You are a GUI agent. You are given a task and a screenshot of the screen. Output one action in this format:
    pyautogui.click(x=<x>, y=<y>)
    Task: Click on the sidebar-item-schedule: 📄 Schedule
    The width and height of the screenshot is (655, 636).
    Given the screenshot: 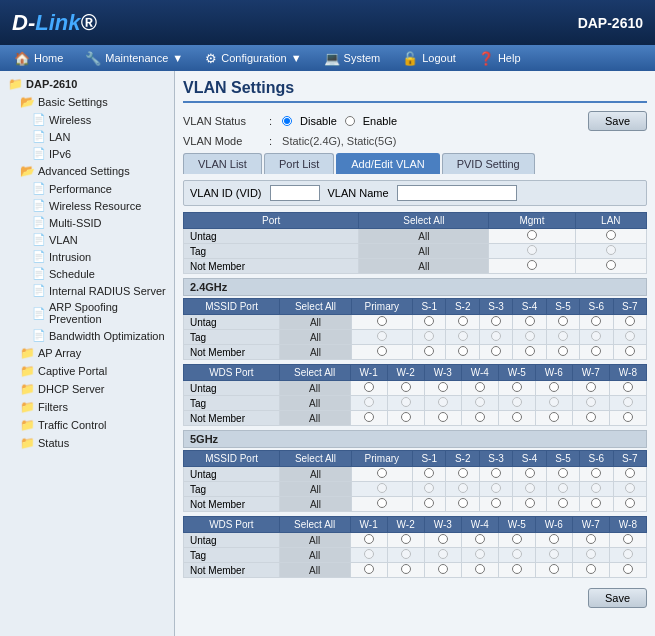 What is the action you would take?
    pyautogui.click(x=87, y=274)
    